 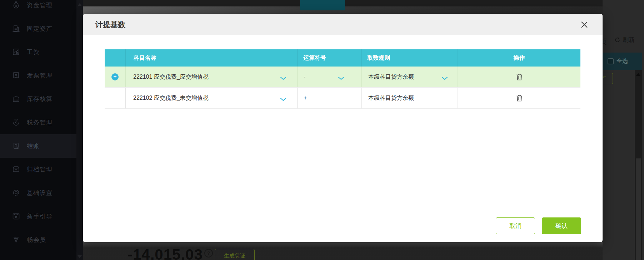 What do you see at coordinates (40, 217) in the screenshot?
I see `sidebar-item-label: 新手引导` at bounding box center [40, 217].